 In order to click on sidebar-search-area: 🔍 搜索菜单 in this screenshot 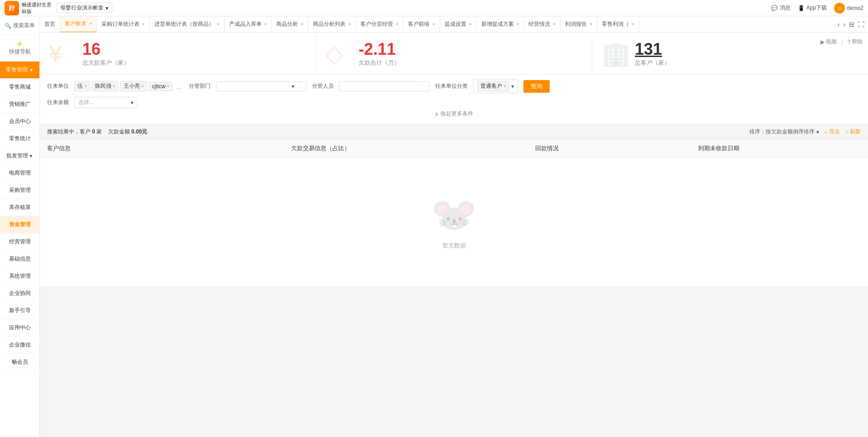, I will do `click(20, 26)`.